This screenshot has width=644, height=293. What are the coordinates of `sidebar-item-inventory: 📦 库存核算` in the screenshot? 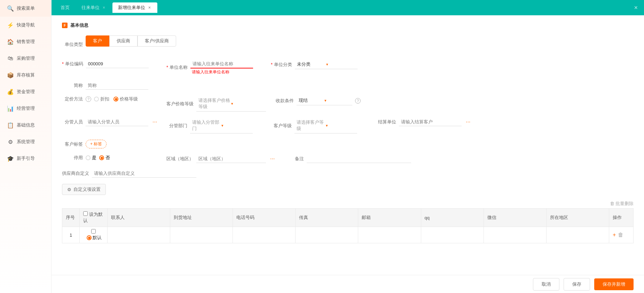 It's located at (26, 75).